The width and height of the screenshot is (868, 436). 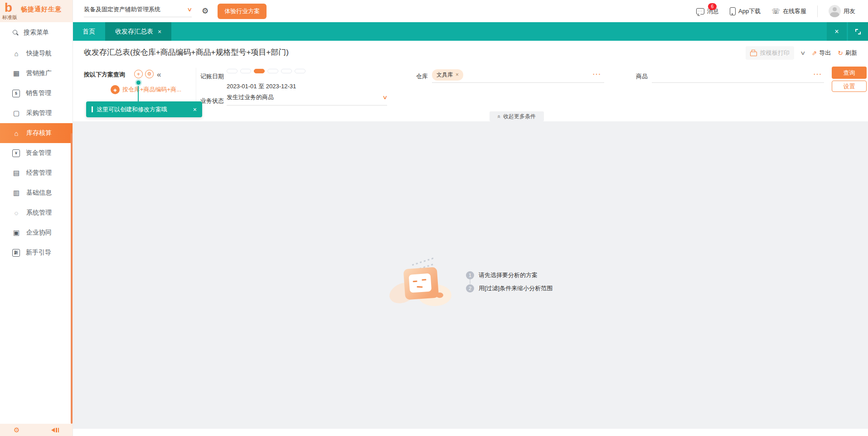 What do you see at coordinates (36, 153) in the screenshot?
I see `sidebar-item-money-bag: ¥ 资金管理` at bounding box center [36, 153].